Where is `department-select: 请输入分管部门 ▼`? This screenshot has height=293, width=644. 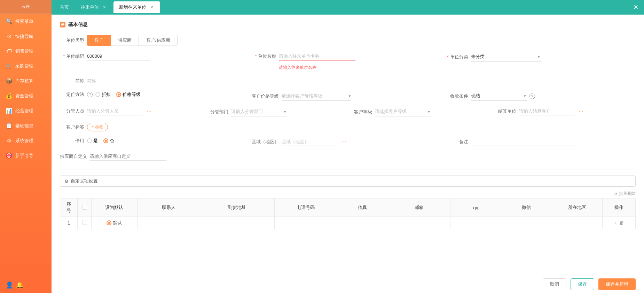
department-select: 请输入分管部门 ▼ is located at coordinates (259, 112).